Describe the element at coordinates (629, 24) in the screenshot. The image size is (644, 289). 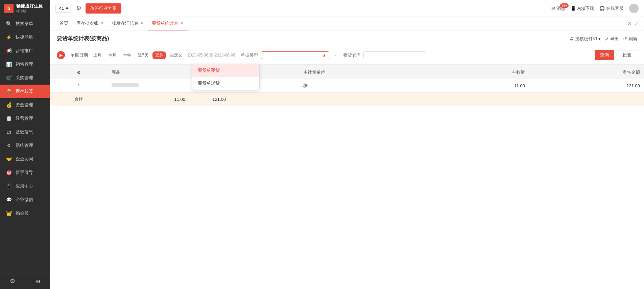
I see `close-all-icon: ✕` at that location.